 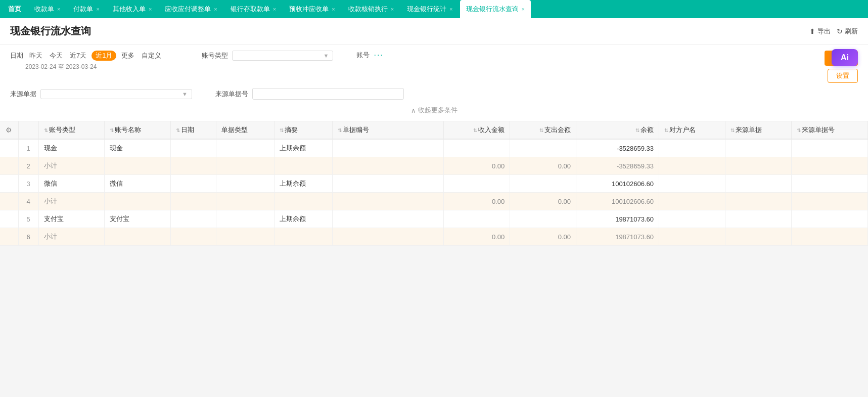 What do you see at coordinates (829, 130) in the screenshot?
I see `col-src-doc-no: ⇅来源单据号` at bounding box center [829, 130].